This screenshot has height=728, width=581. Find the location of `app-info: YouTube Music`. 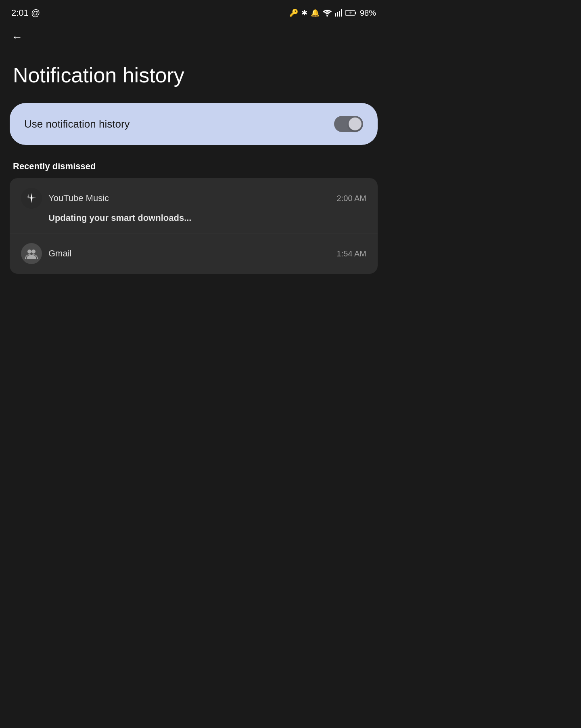

app-info: YouTube Music is located at coordinates (65, 198).